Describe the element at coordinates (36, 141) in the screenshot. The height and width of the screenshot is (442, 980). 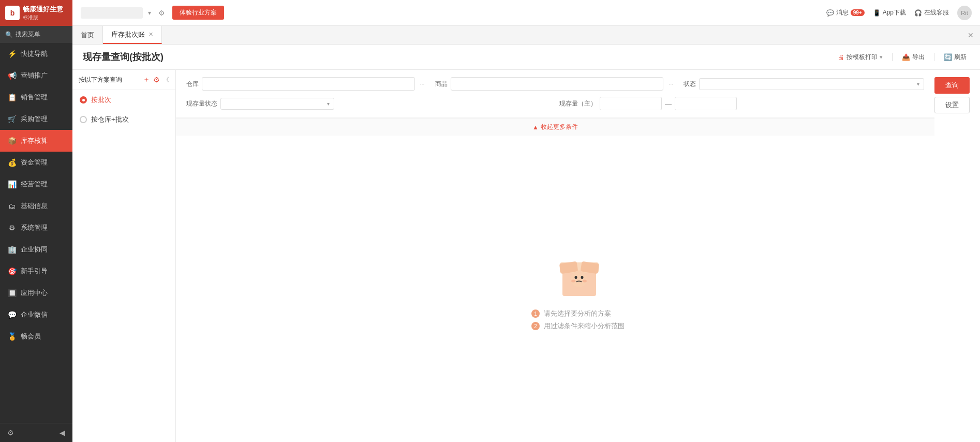
I see `sidebar-item-inventory: 📦 库存核算` at that location.